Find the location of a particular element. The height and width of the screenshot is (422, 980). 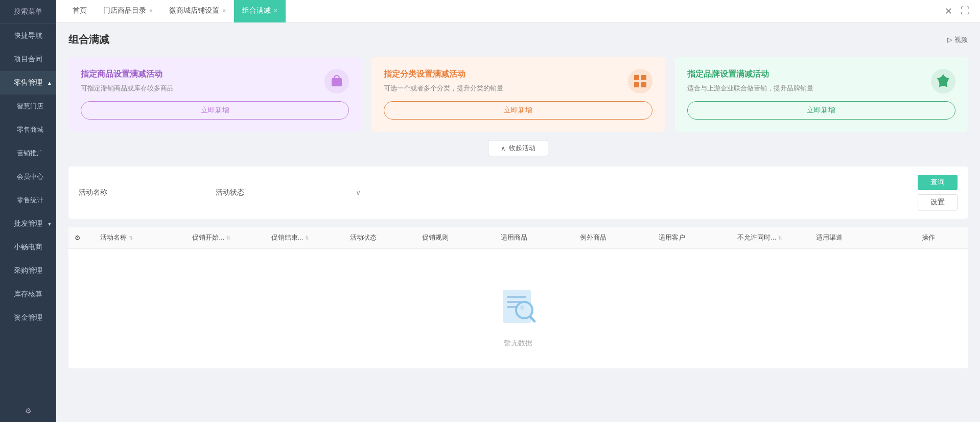

tab-home-label: 首页 is located at coordinates (80, 11).